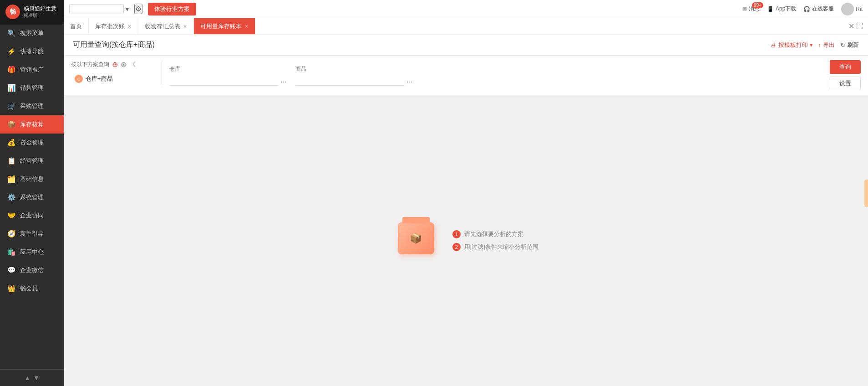  Describe the element at coordinates (32, 270) in the screenshot. I see `sidebar-item-wechat: 💬 企业微信` at that location.